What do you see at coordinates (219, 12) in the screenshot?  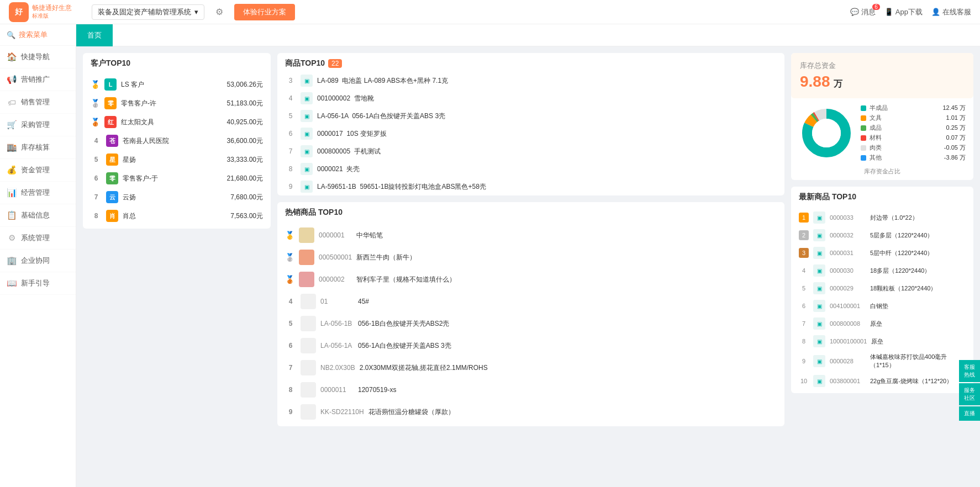 I see `gear-button: ⚙` at bounding box center [219, 12].